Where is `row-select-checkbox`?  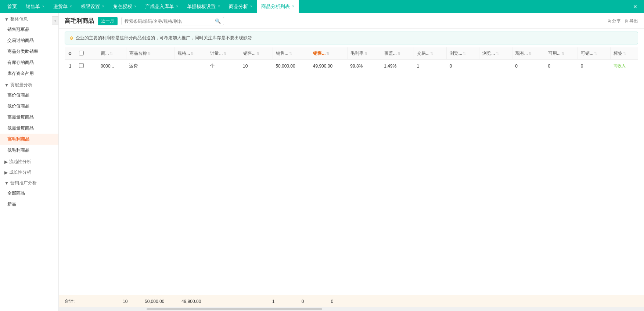 row-select-checkbox is located at coordinates (82, 65).